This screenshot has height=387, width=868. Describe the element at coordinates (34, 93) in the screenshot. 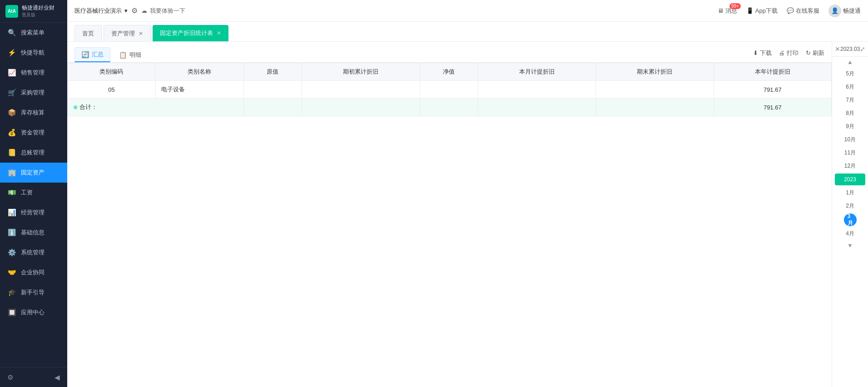

I see `sidebar-item-purchase: 🛒 采购管理` at that location.